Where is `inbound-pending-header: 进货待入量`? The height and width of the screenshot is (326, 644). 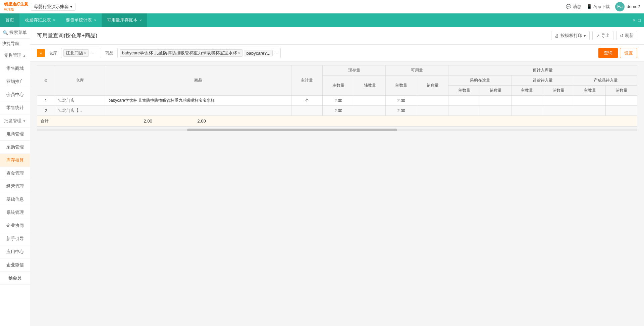 inbound-pending-header: 进货待入量 is located at coordinates (543, 81).